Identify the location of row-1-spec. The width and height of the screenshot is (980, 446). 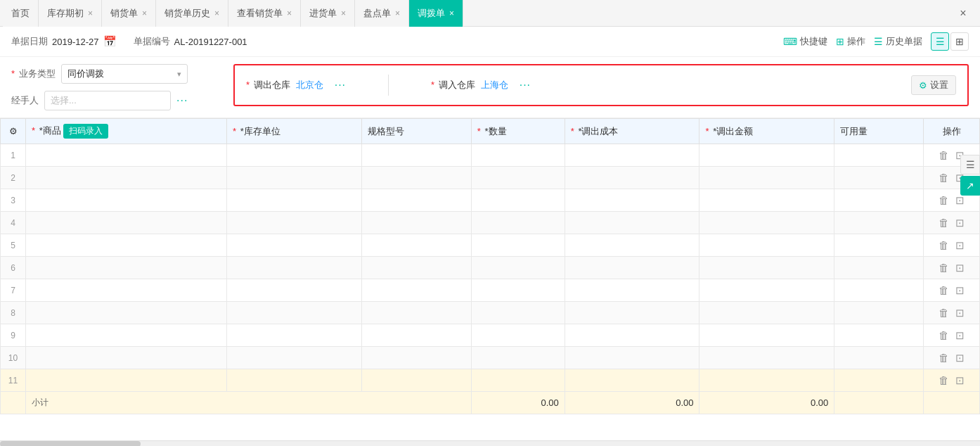
(416, 155).